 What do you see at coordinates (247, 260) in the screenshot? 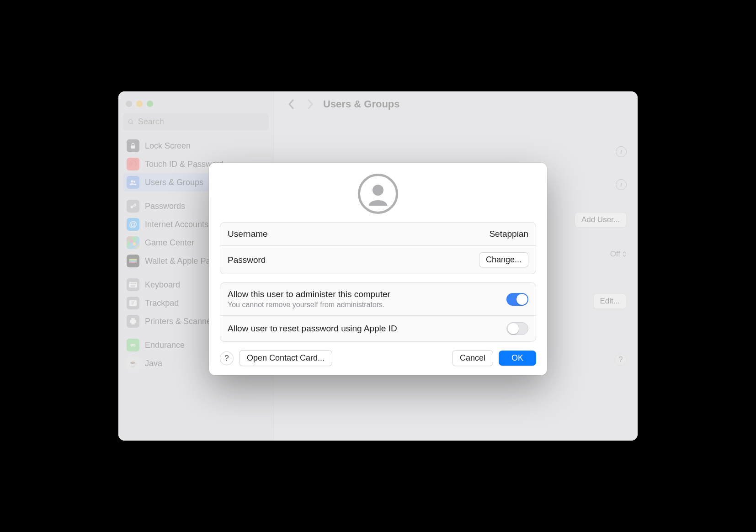
I see `password-label: Password` at bounding box center [247, 260].